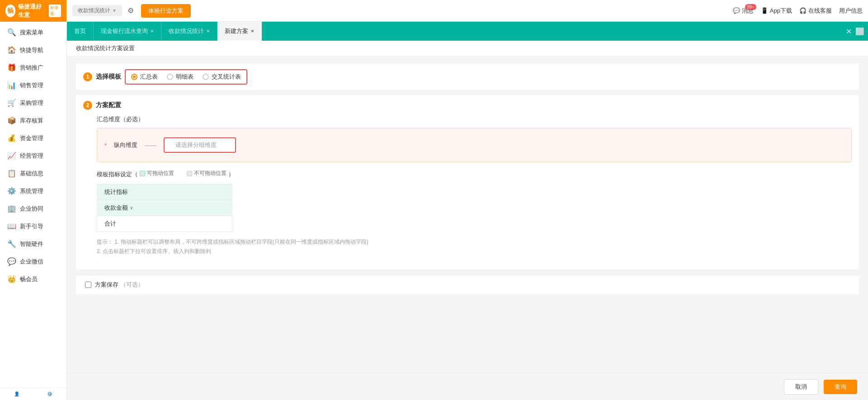  I want to click on app-download-label: App下载, so click(781, 11).